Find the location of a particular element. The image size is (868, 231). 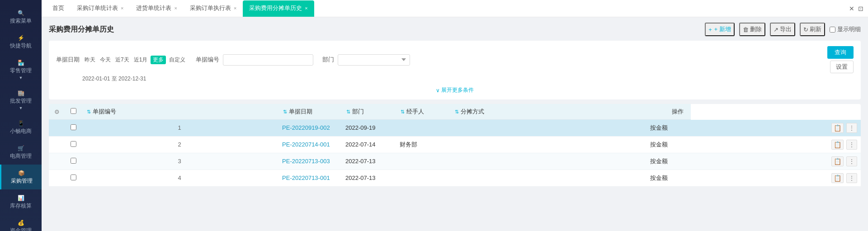

select-all-checkbox is located at coordinates (73, 111).